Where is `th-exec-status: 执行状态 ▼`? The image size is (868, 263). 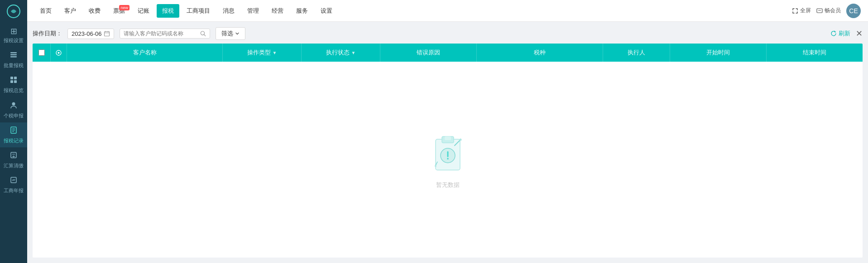 th-exec-status: 执行状态 ▼ is located at coordinates (341, 53).